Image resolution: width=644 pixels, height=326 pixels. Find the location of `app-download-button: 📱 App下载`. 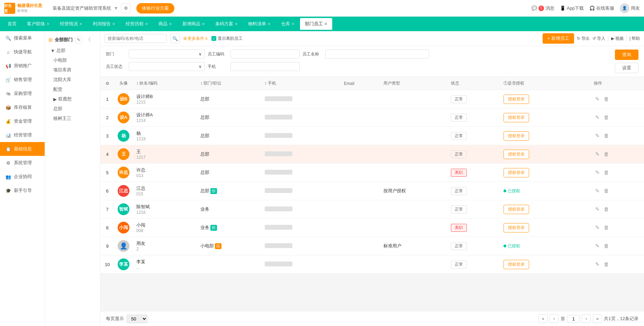

app-download-button: 📱 App下载 is located at coordinates (572, 8).